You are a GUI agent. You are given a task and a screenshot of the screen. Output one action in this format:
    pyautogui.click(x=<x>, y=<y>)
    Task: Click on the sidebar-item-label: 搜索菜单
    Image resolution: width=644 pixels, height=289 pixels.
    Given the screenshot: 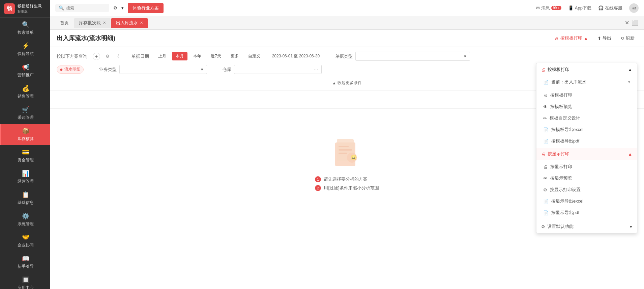 What is the action you would take?
    pyautogui.click(x=26, y=32)
    